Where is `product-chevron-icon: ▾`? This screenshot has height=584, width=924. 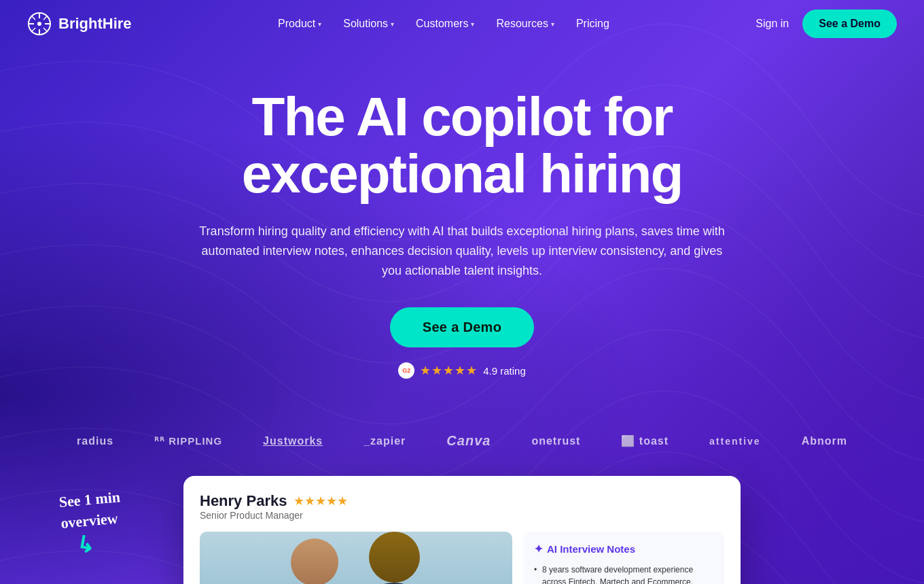 product-chevron-icon: ▾ is located at coordinates (319, 24).